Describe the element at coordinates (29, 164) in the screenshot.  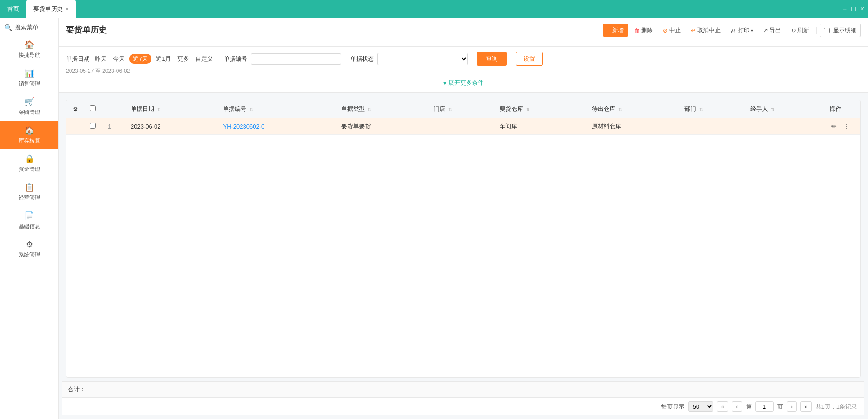
I see `sidebar-item-finance: 🔒 资金管理` at that location.